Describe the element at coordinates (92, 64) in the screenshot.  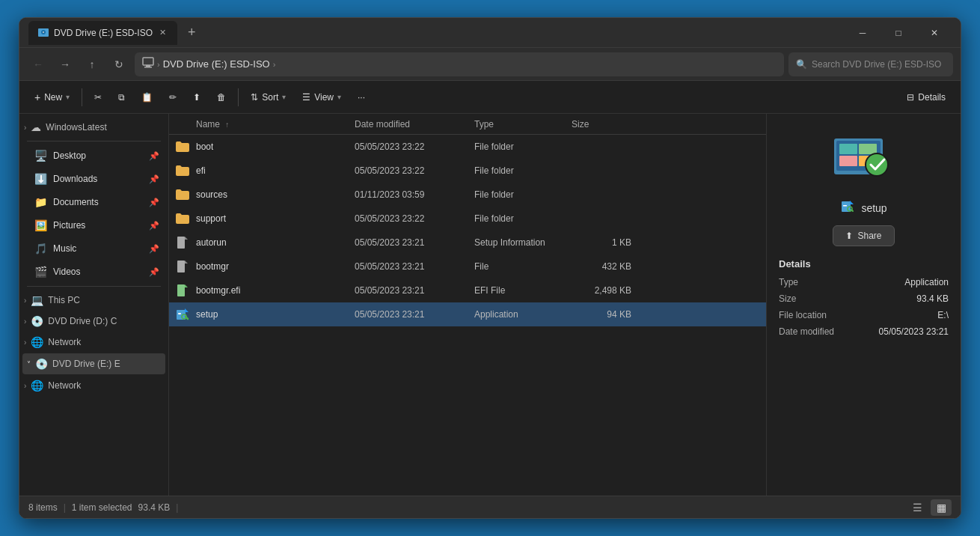
I see `up-button: ↑` at that location.